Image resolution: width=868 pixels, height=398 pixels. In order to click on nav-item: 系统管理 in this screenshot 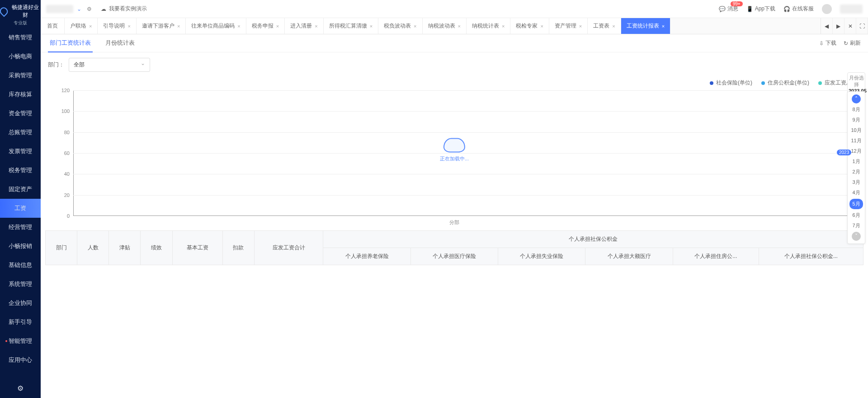, I will do `click(20, 284)`.